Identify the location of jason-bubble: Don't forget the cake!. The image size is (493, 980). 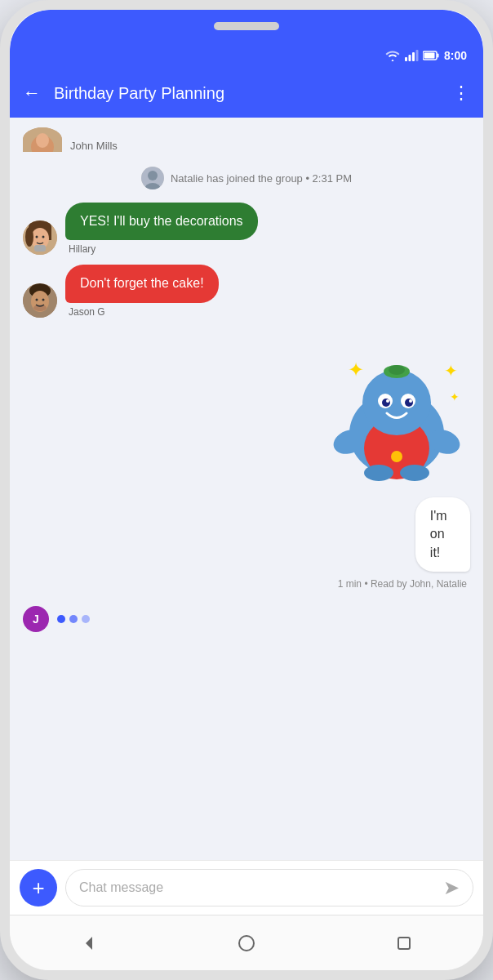
(142, 283).